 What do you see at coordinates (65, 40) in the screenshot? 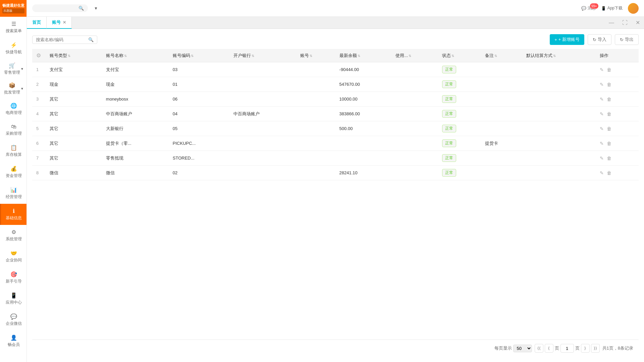
I see `table-search-wrap: 🔍` at bounding box center [65, 40].